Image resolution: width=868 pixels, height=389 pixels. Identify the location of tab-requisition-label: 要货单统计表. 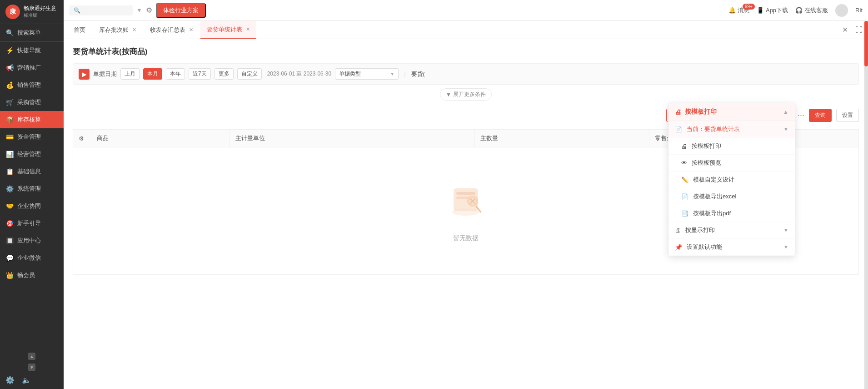
(224, 30).